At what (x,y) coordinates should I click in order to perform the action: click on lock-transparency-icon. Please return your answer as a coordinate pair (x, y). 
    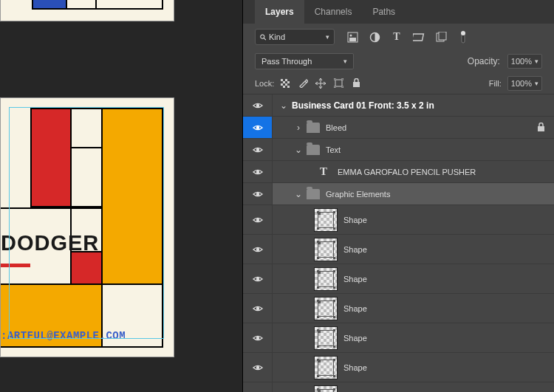
    Looking at the image, I should click on (285, 83).